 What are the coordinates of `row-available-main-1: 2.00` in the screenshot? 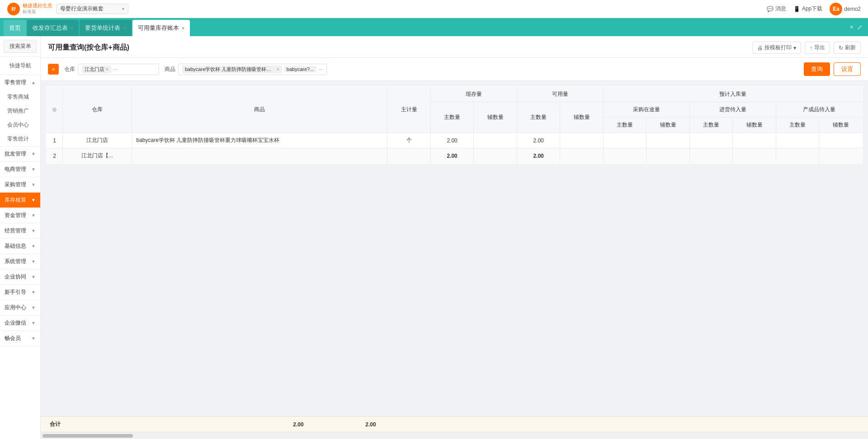 It's located at (538, 141).